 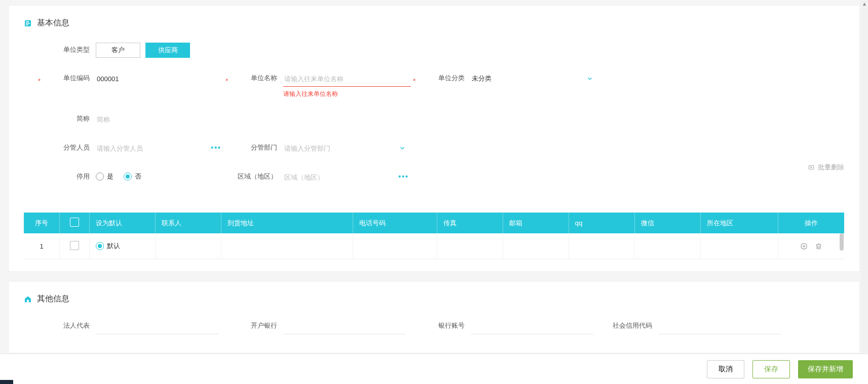 I want to click on cell-mail, so click(x=536, y=247).